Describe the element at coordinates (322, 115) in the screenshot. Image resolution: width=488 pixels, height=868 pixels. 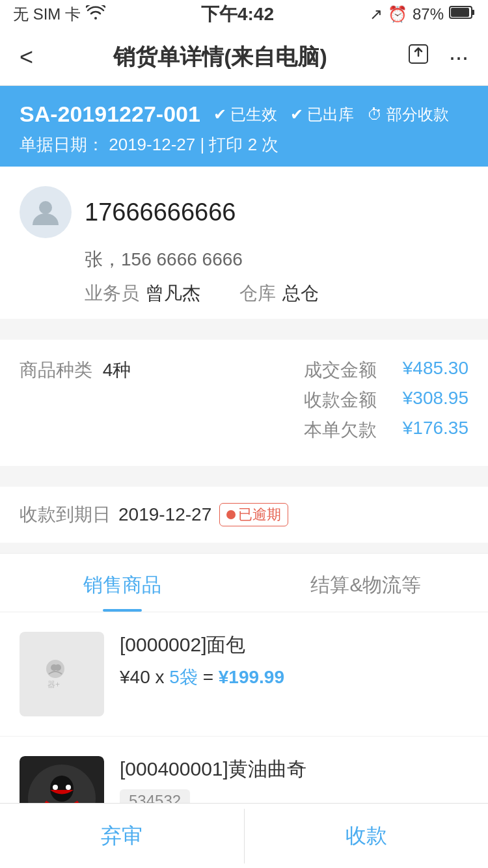
I see `badge-shipped: ✔ 已出库` at that location.